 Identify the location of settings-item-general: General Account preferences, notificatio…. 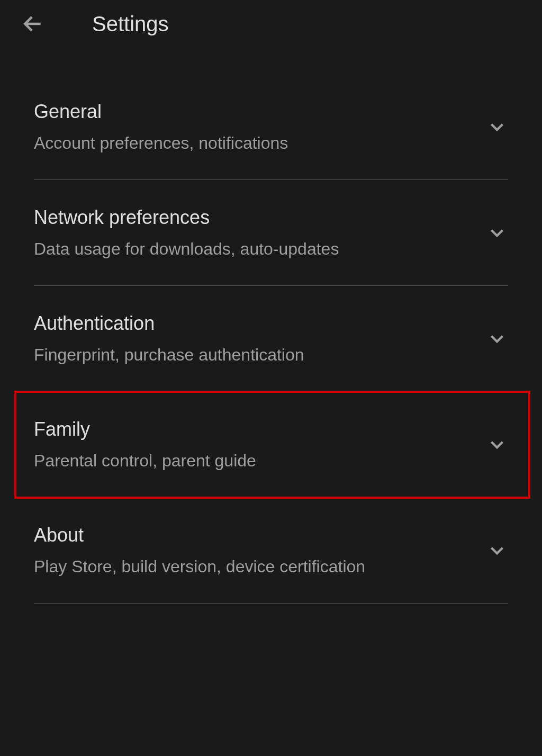
(271, 127).